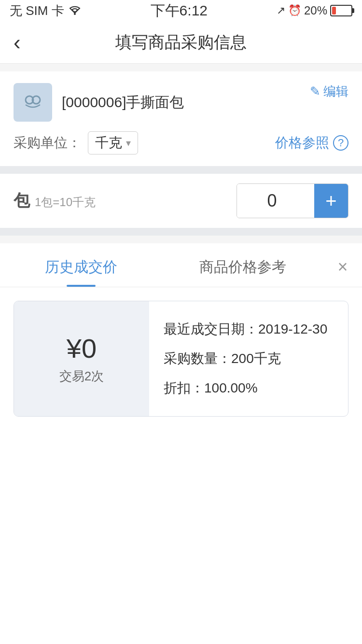 Image resolution: width=362 pixels, height=644 pixels. Describe the element at coordinates (315, 11) in the screenshot. I see `status-right: ↗ ⏰ 20%` at that location.